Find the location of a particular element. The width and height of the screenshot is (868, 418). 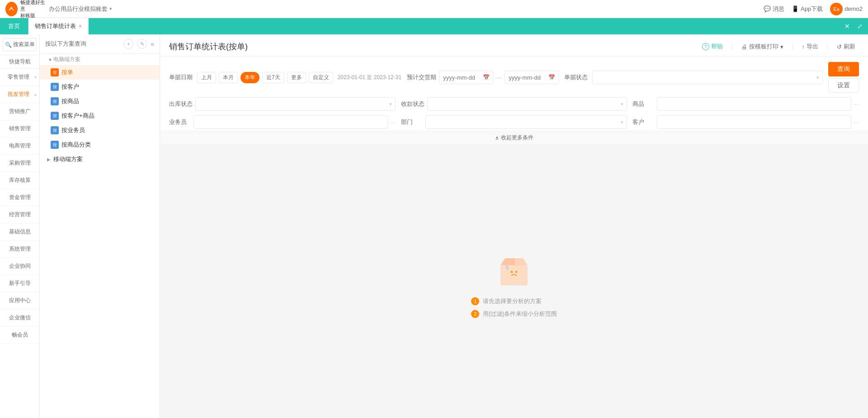

sidebar-item-new-guide: 新手引导 is located at coordinates (20, 284).